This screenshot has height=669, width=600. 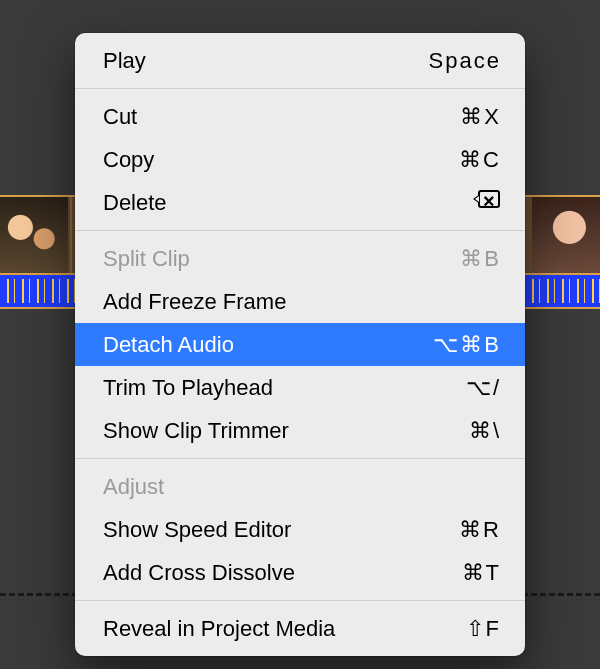 What do you see at coordinates (194, 302) in the screenshot?
I see `menu-item-label: Add Freeze Frame` at bounding box center [194, 302].